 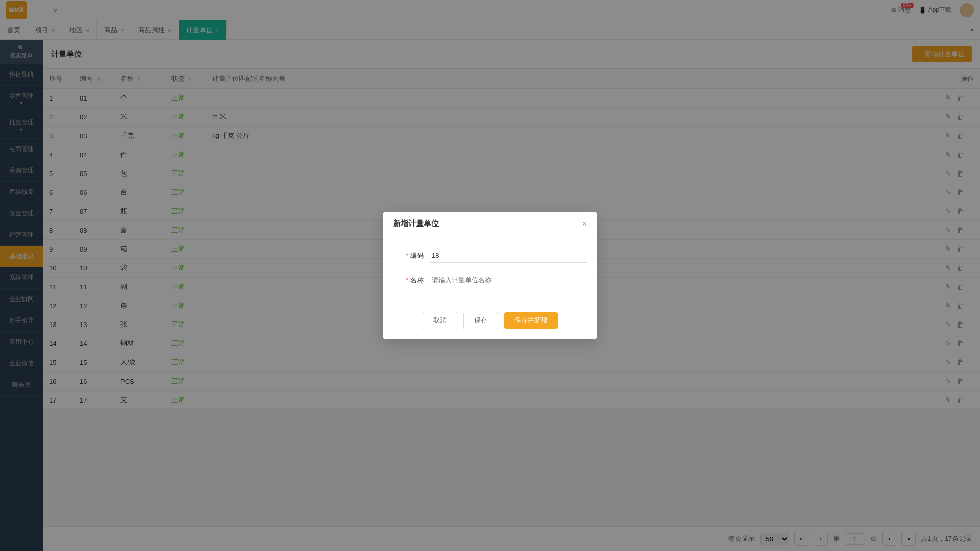 What do you see at coordinates (490, 280) in the screenshot?
I see `name-form-row: 名称` at bounding box center [490, 280].